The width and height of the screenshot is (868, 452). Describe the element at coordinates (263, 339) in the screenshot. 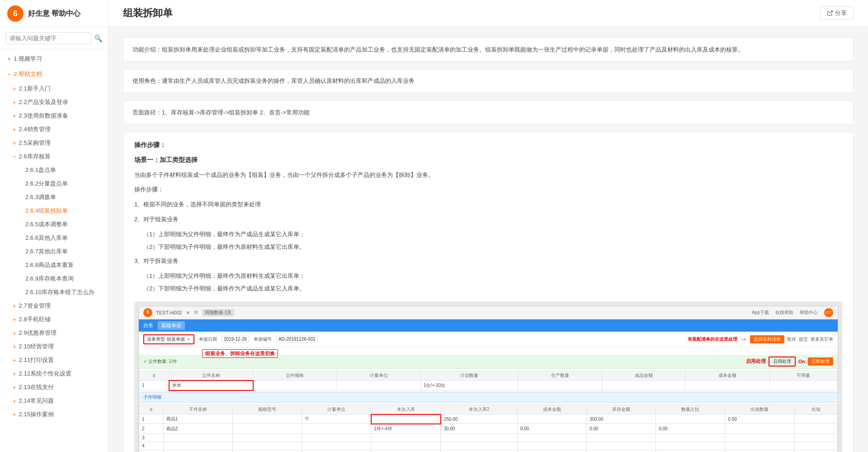

I see `fake-no-label: 单据编号` at that location.